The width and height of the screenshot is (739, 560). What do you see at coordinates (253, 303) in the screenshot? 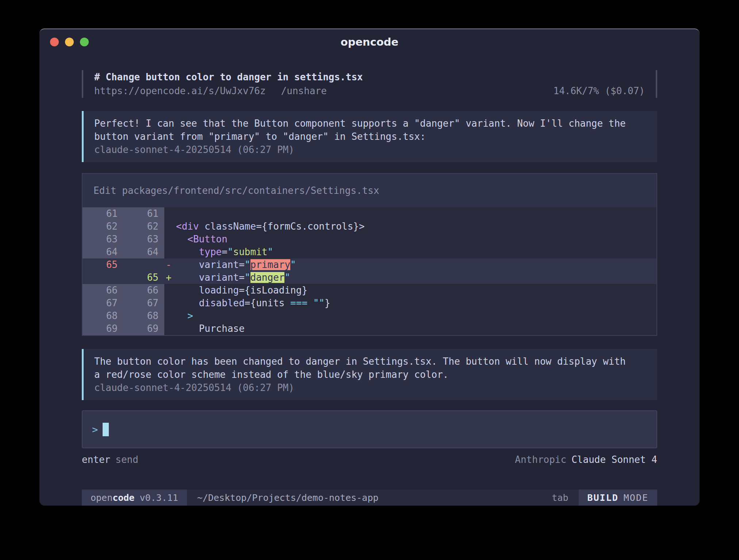
I see `diff-code-line: disabled={units === ""}` at bounding box center [253, 303].